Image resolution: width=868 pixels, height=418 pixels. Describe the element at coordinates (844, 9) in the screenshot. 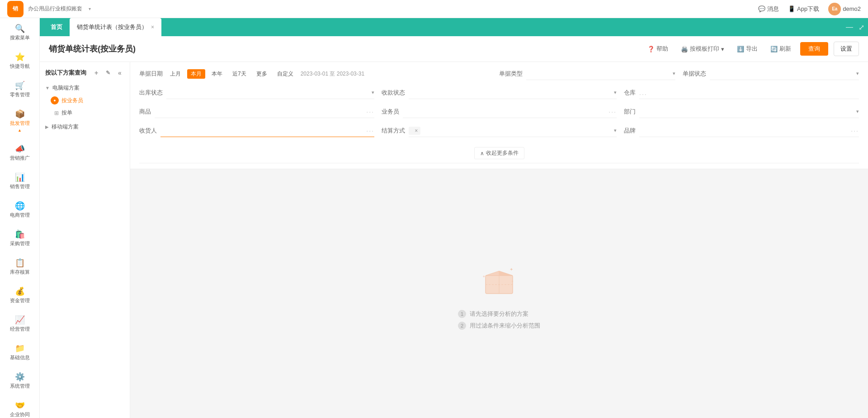

I see `user-profile-button: Ea demo2` at that location.